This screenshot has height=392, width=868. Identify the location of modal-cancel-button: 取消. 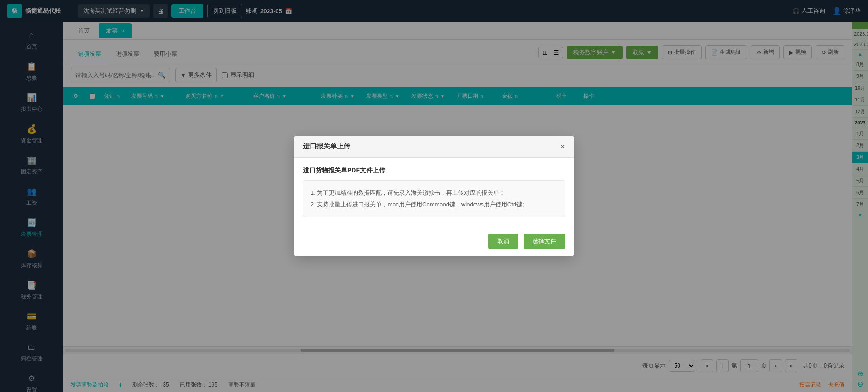
(503, 241).